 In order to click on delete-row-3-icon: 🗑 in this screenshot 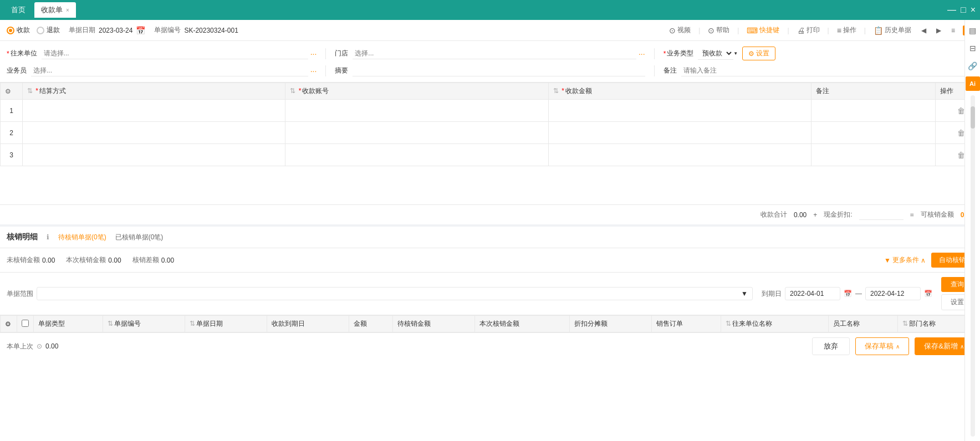, I will do `click(961, 155)`.